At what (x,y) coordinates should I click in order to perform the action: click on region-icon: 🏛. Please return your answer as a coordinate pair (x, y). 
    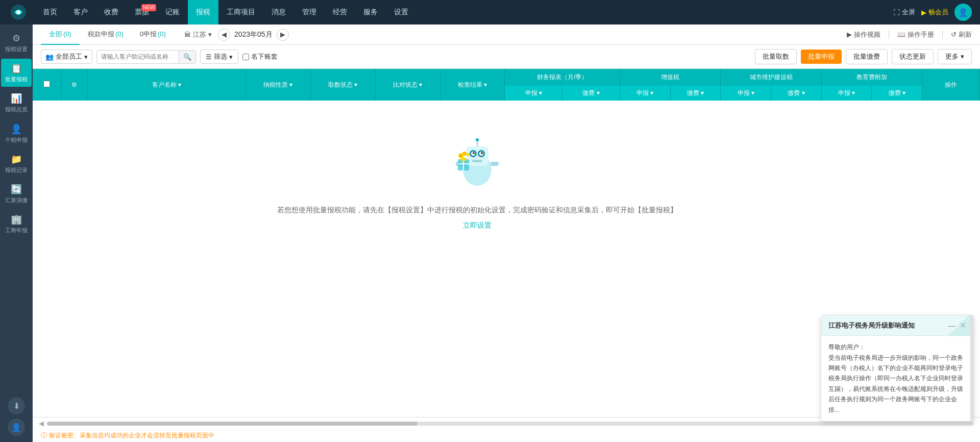
    Looking at the image, I should click on (188, 35).